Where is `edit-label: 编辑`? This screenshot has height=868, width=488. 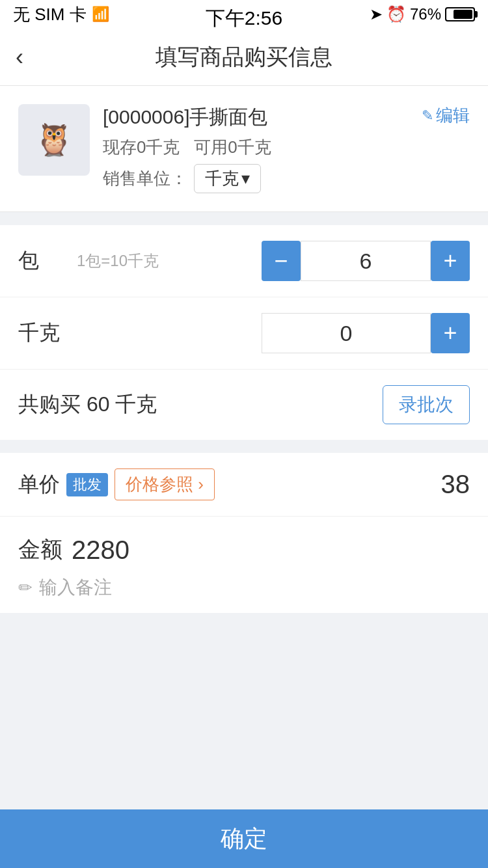
edit-label: 编辑 is located at coordinates (453, 116).